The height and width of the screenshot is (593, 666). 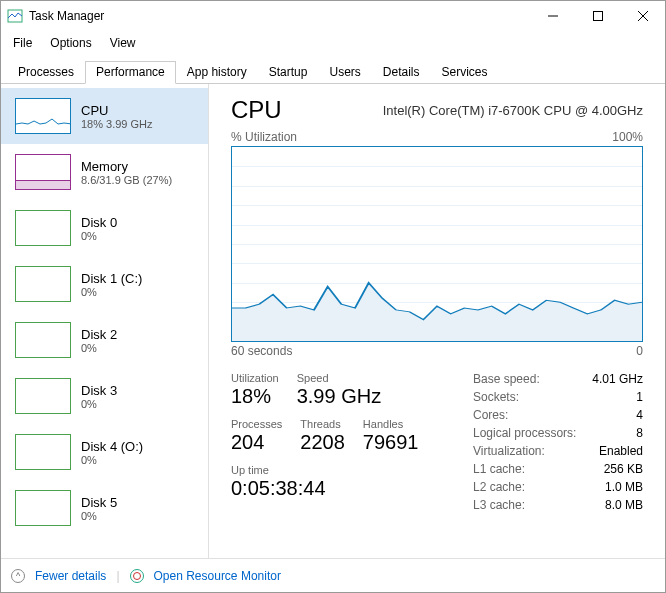 What do you see at coordinates (558, 433) in the screenshot?
I see `spec-row: Logical processors:8` at bounding box center [558, 433].